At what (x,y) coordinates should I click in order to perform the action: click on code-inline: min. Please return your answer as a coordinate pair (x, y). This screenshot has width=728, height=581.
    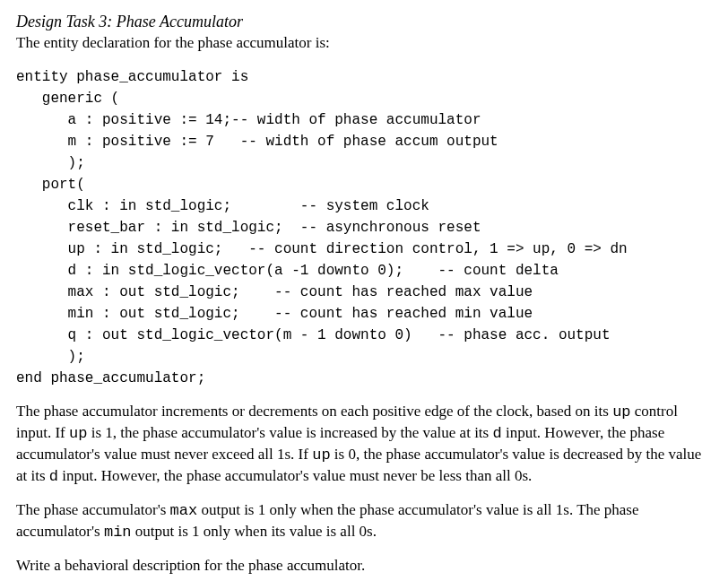
    Looking at the image, I should click on (118, 533).